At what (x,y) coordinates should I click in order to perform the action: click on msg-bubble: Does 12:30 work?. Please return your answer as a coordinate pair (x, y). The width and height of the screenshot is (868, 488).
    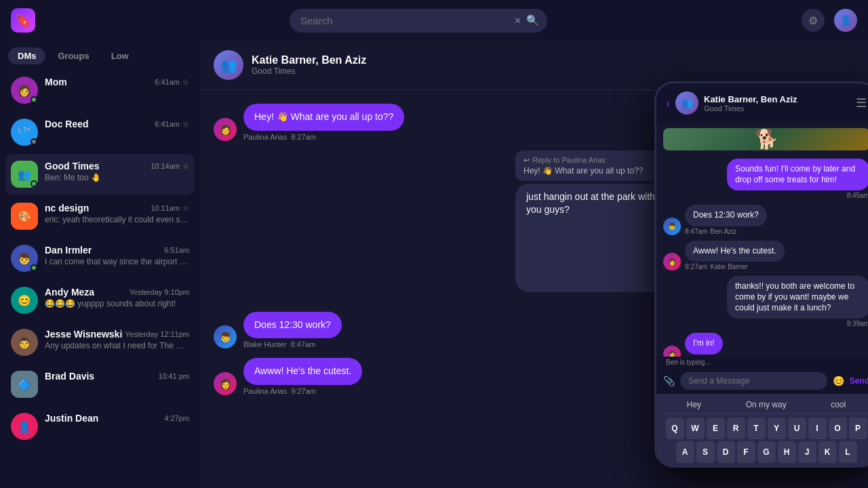
    Looking at the image, I should click on (293, 325).